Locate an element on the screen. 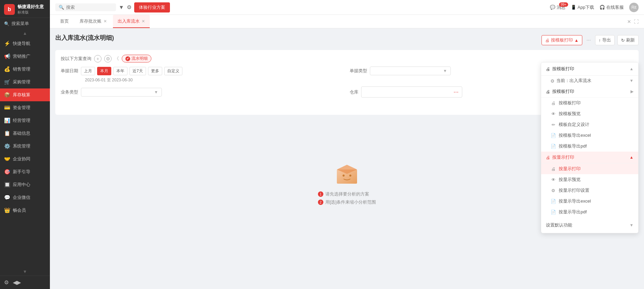 This screenshot has height=289, width=644. collapse-sidebar-icon: ◀▶ is located at coordinates (17, 282).